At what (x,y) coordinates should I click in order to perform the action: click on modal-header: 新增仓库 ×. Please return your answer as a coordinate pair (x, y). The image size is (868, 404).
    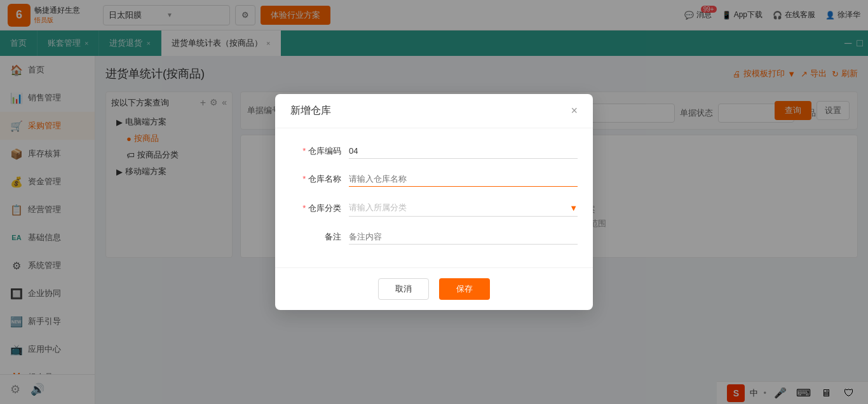
    Looking at the image, I should click on (434, 111).